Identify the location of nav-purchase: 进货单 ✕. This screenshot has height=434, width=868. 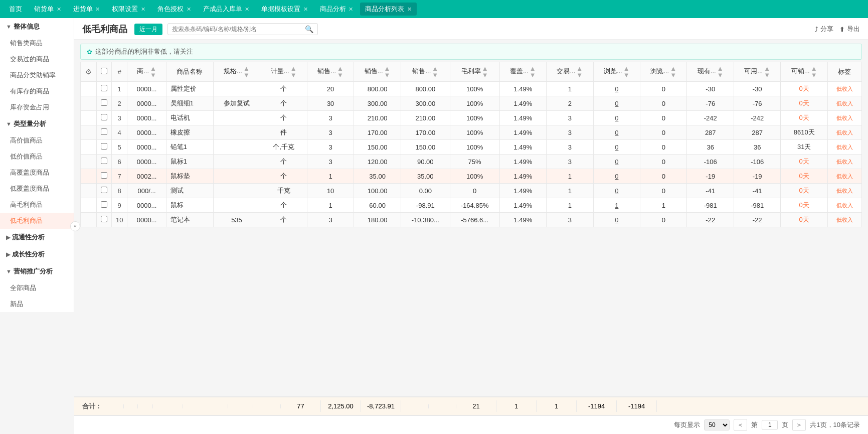
(87, 9).